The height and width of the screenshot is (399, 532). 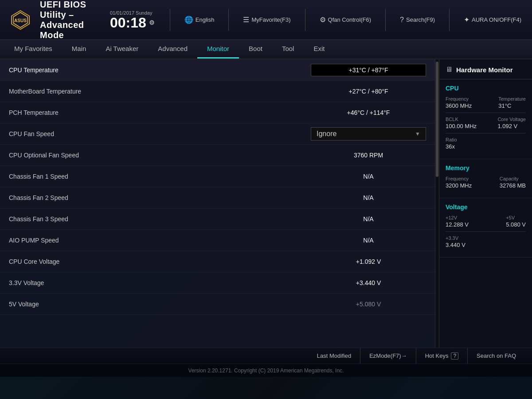 What do you see at coordinates (160, 155) in the screenshot?
I see `row-label: CPU Optional Fan Speed` at bounding box center [160, 155].